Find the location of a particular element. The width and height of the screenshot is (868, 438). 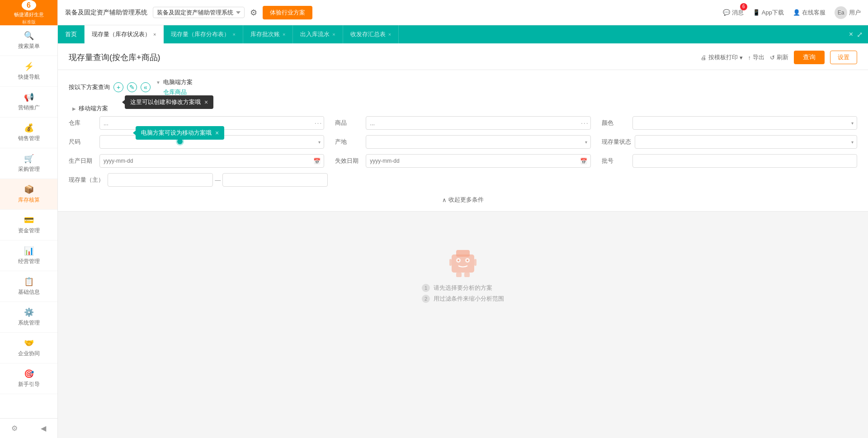

messages-button: 💬 消息 6 is located at coordinates (733, 13).